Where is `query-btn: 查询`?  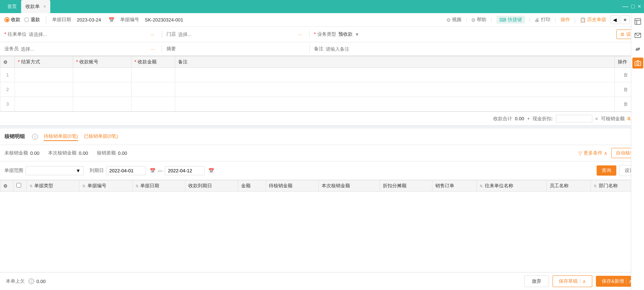 query-btn: 查询 is located at coordinates (606, 171).